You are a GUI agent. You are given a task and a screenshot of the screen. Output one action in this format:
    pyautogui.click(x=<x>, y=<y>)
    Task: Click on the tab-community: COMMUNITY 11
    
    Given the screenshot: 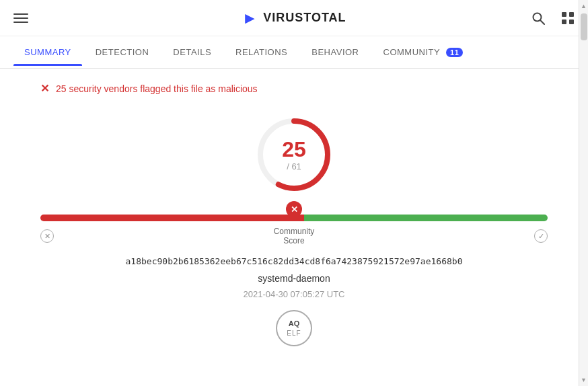 What is the action you would take?
    pyautogui.click(x=424, y=52)
    